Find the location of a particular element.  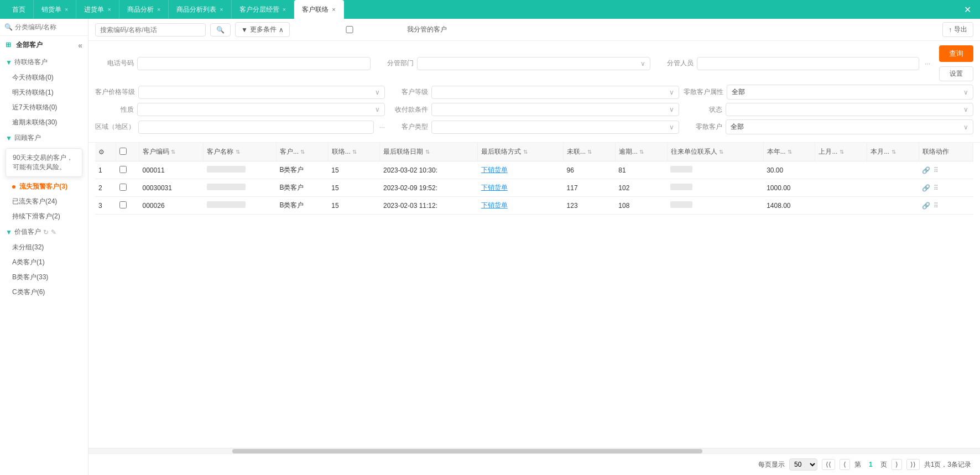

col-last-type: 最后联络方式 ⇅ is located at coordinates (521, 152).